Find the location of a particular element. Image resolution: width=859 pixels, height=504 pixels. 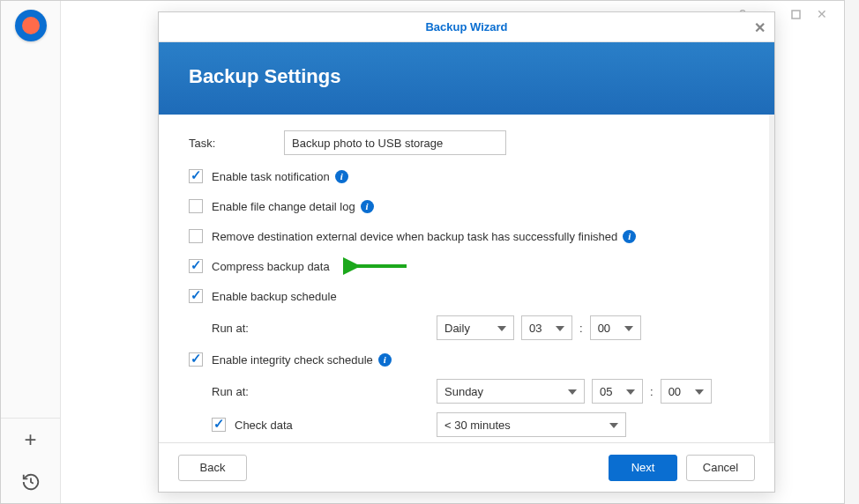

frequency-select: Daily is located at coordinates (475, 328).